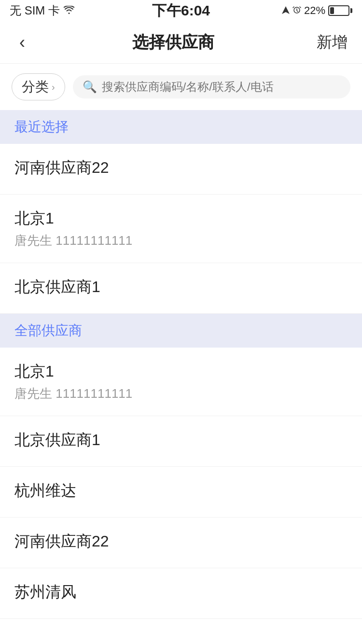 The width and height of the screenshot is (362, 644). What do you see at coordinates (173, 42) in the screenshot?
I see `page-title: 选择供应商` at bounding box center [173, 42].